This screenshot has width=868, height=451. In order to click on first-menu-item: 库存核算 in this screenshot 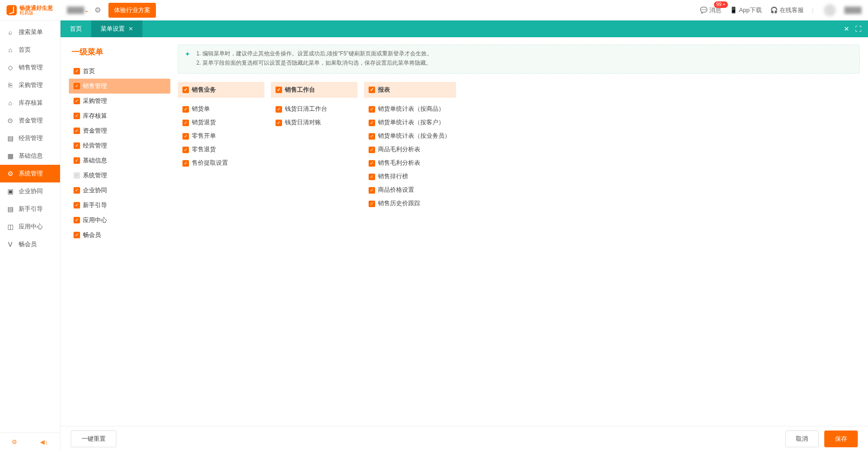, I will do `click(120, 116)`.